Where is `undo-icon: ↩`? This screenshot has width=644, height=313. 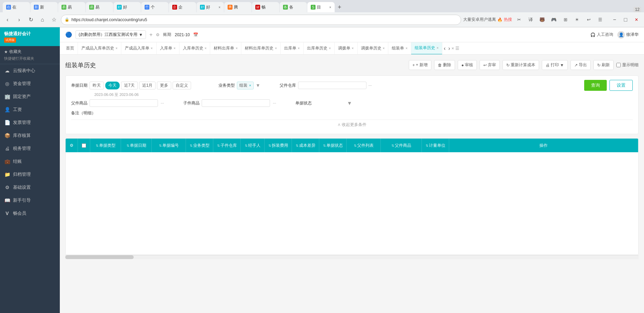
undo-icon: ↩ is located at coordinates (589, 20).